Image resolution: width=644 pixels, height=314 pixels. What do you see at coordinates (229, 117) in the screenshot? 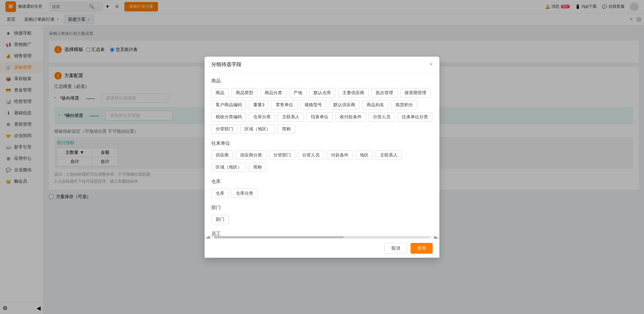
I see `field-tag-0-15: 税收分类编码` at bounding box center [229, 117].